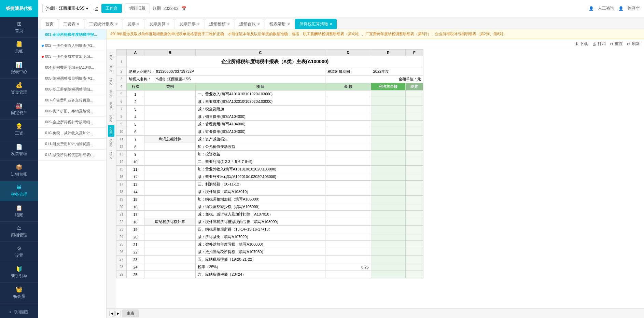 The height and width of the screenshot is (318, 644). Describe the element at coordinates (118, 314) in the screenshot. I see `nav-right-icon: ▶` at that location.